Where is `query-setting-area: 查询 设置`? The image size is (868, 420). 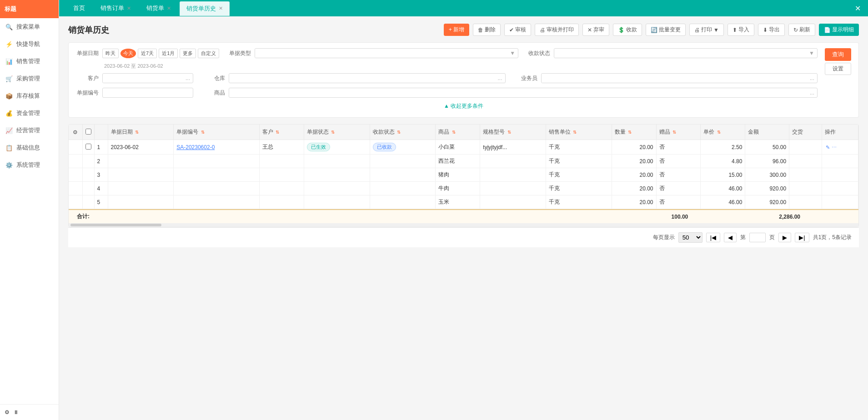 query-setting-area: 查询 设置 is located at coordinates (838, 62).